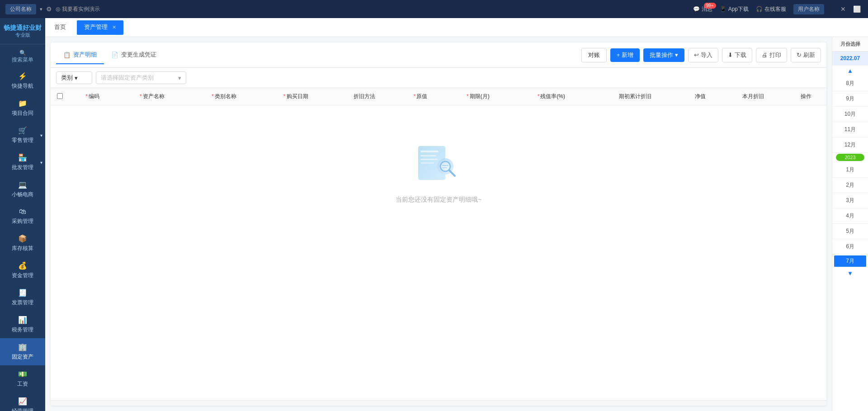 This screenshot has width=868, height=411. I want to click on select-all-checkbox, so click(60, 96).